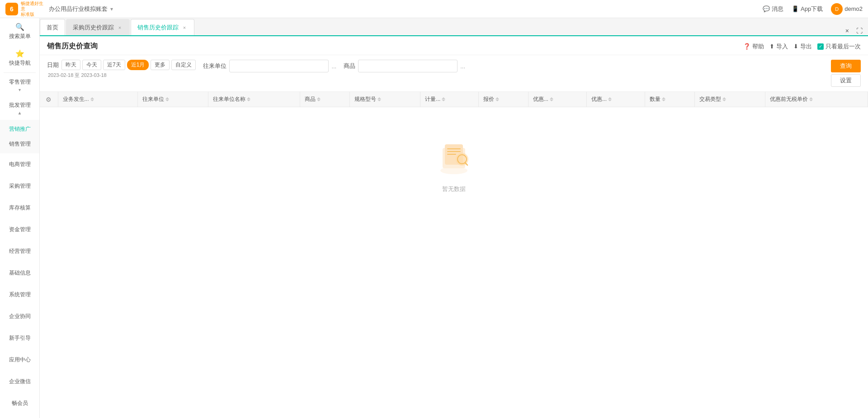 The width and height of the screenshot is (868, 418). Describe the element at coordinates (72, 46) in the screenshot. I see `page-title: 销售历史价查询` at that location.